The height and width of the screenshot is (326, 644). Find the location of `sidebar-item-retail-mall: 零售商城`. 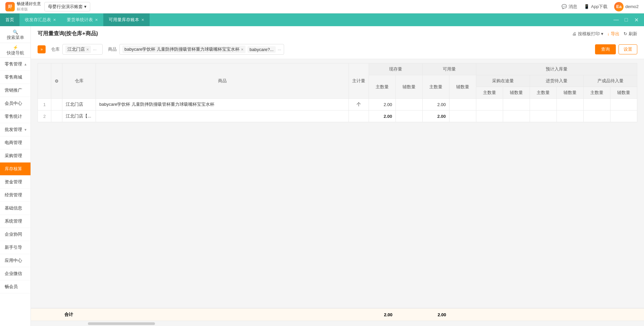

sidebar-item-retail-mall: 零售商城 is located at coordinates (15, 77).